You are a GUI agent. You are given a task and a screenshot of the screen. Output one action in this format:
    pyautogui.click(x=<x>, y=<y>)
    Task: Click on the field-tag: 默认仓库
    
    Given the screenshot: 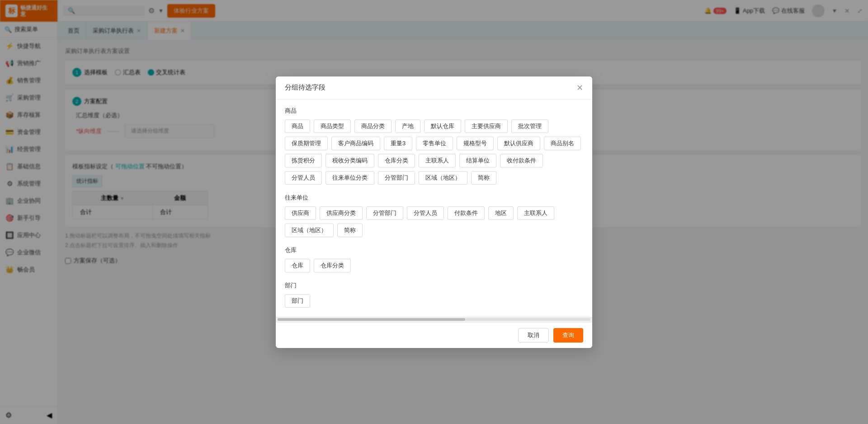 What is the action you would take?
    pyautogui.click(x=443, y=126)
    